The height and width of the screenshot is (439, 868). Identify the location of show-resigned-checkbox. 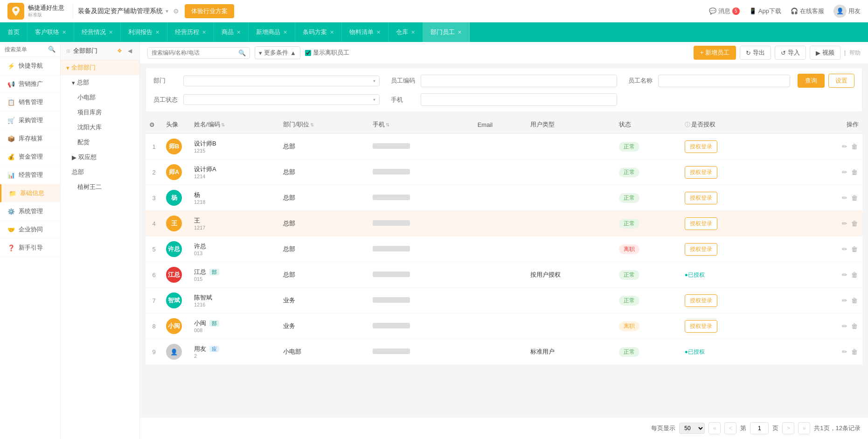
(308, 53).